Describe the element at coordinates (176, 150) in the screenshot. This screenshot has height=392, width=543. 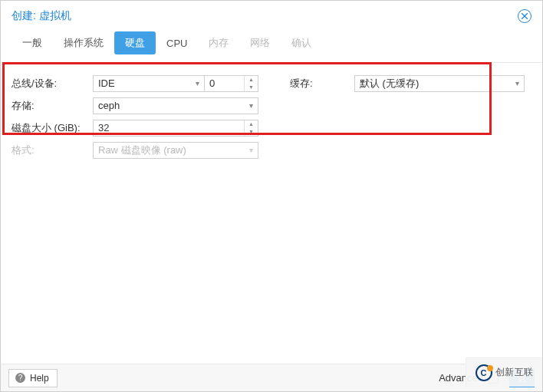
I see `format-combo: Raw 磁盘映像 (raw) ▾` at that location.